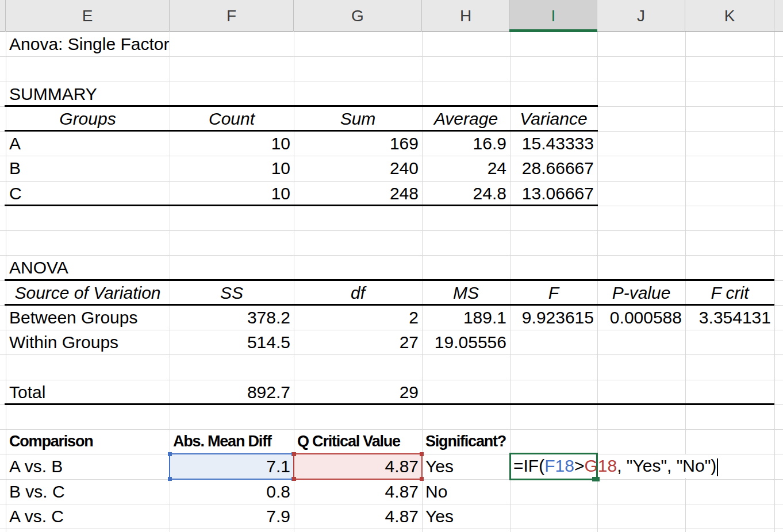  What do you see at coordinates (554, 293) in the screenshot?
I see `cell-I11: F` at bounding box center [554, 293].